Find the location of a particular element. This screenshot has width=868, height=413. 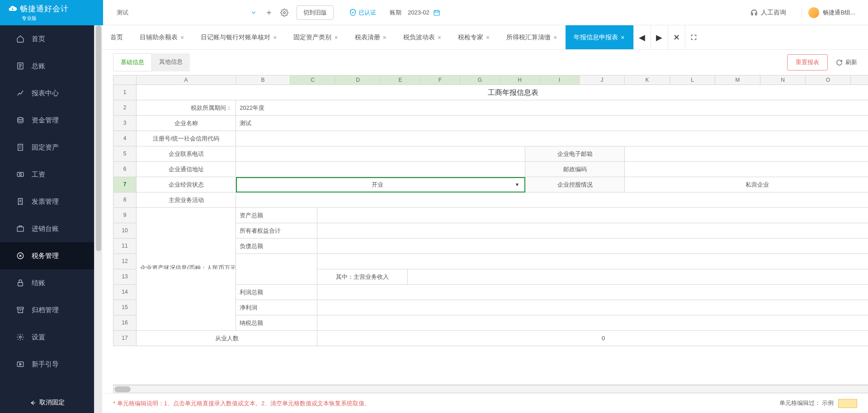

tab-tax-burden: 税负波动表× is located at coordinates (422, 37).